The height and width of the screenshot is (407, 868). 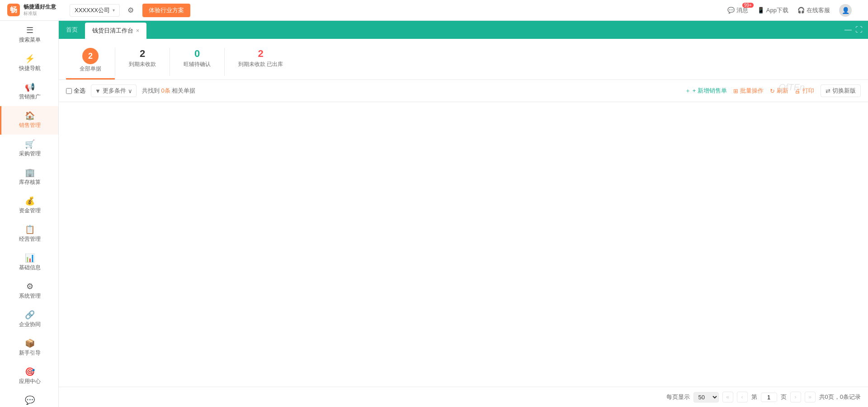 I want to click on service-icon: 🎧, so click(x=801, y=10).